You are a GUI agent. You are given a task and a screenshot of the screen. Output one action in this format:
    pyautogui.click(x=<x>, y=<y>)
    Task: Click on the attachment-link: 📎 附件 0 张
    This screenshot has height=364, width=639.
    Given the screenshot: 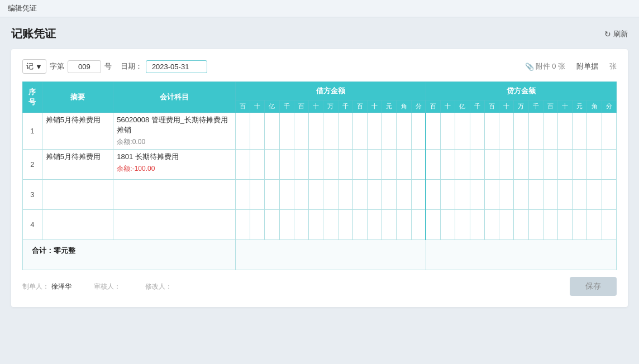 What is the action you would take?
    pyautogui.click(x=545, y=66)
    